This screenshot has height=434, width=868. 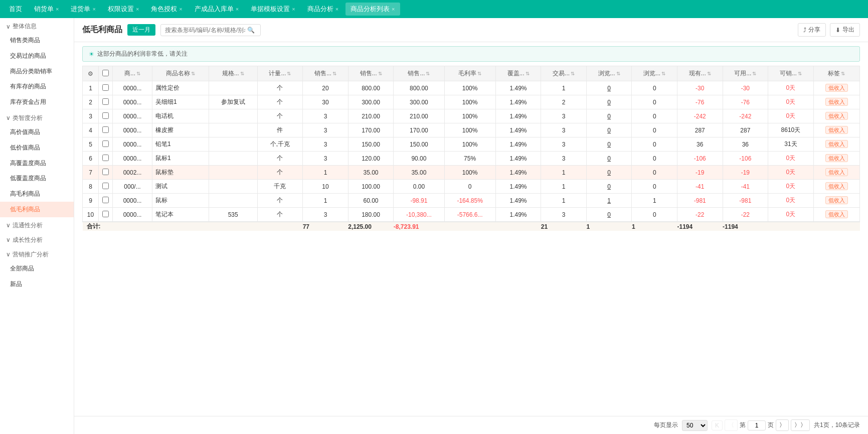 I want to click on cell-available: -19, so click(x=745, y=173).